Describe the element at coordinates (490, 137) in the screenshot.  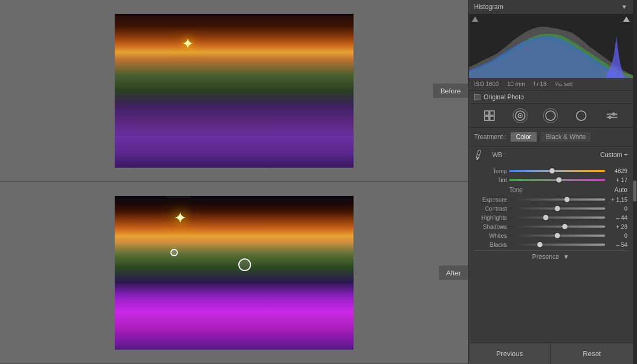
I see `treatment-label: Treatment :` at that location.